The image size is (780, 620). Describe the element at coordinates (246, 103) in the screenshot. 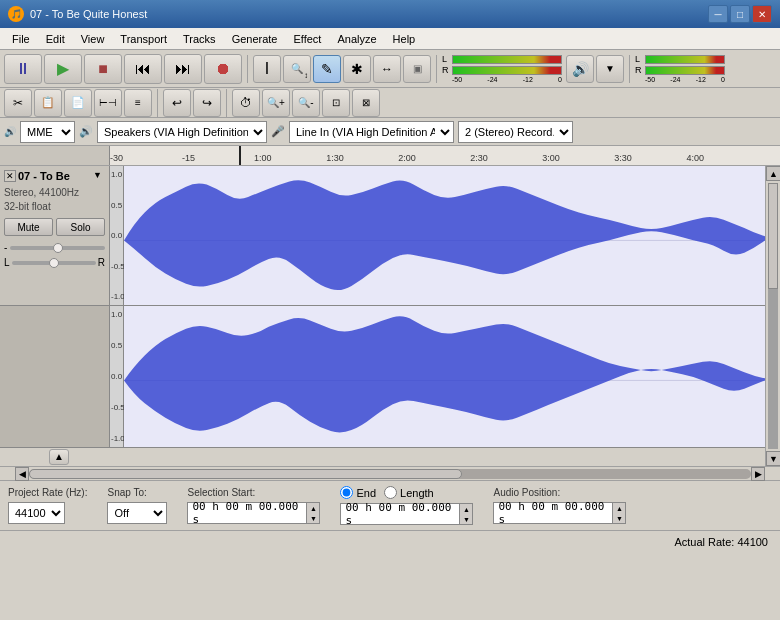

I see `sync-tool: ⏱` at that location.